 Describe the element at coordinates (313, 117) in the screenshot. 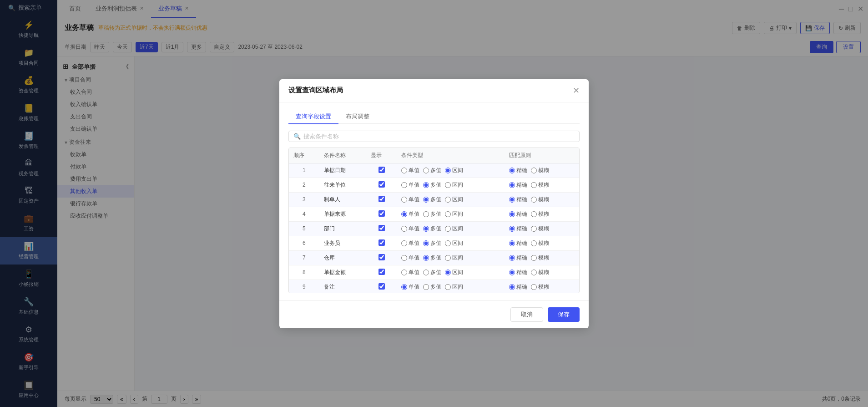

I see `dialog-tab-fields: 查询字段设置` at that location.